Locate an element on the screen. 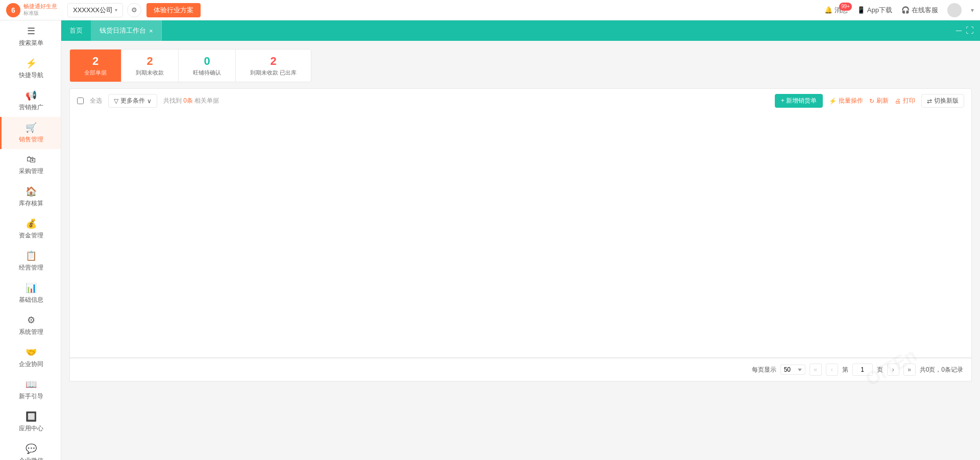 This screenshot has width=980, height=460. company-name: XXXXXX公司 is located at coordinates (93, 10).